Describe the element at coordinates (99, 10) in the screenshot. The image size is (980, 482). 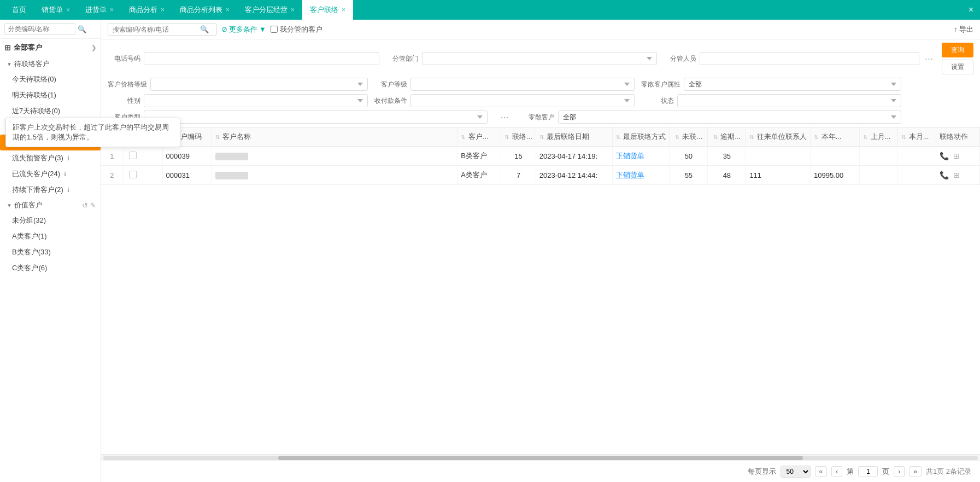
I see `nav-purchase: 进货单 ×` at that location.